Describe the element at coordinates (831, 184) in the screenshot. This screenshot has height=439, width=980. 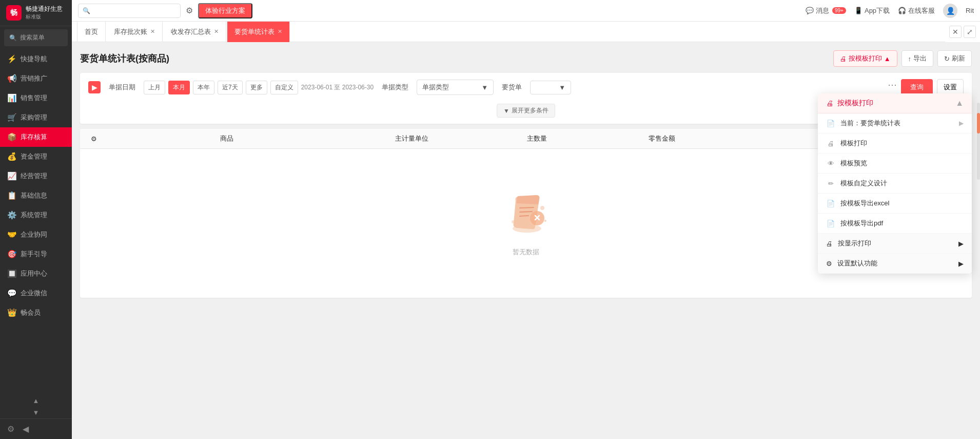
I see `design-icon: ✏` at that location.